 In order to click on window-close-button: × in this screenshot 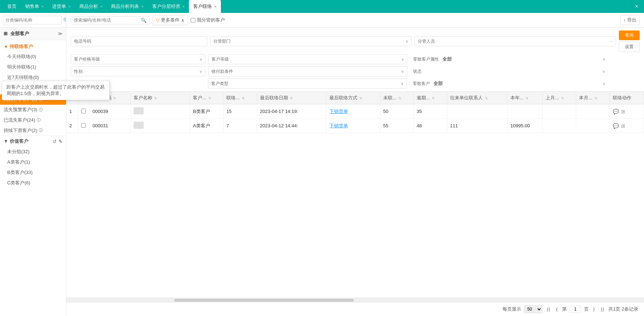, I will do `click(636, 6)`.